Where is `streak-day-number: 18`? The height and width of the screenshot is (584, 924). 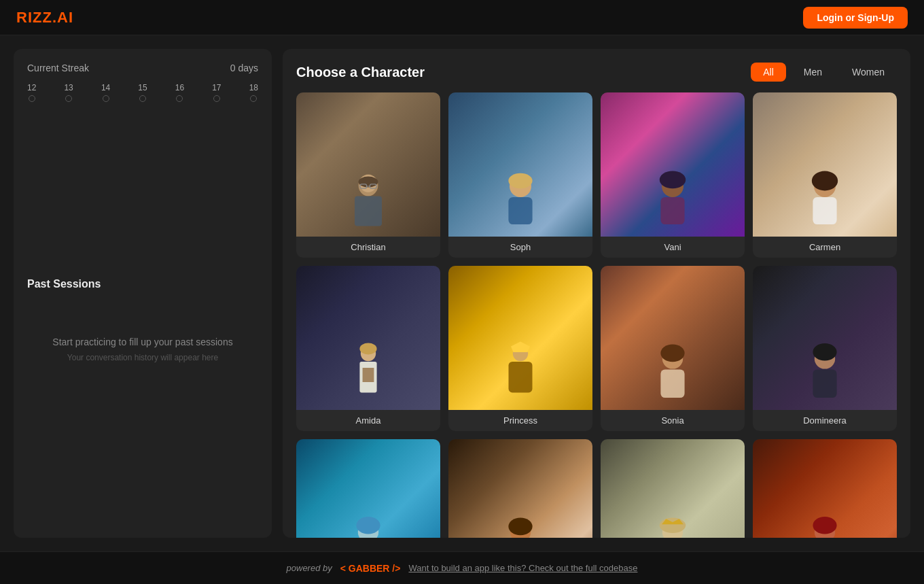
streak-day-number: 18 is located at coordinates (254, 88).